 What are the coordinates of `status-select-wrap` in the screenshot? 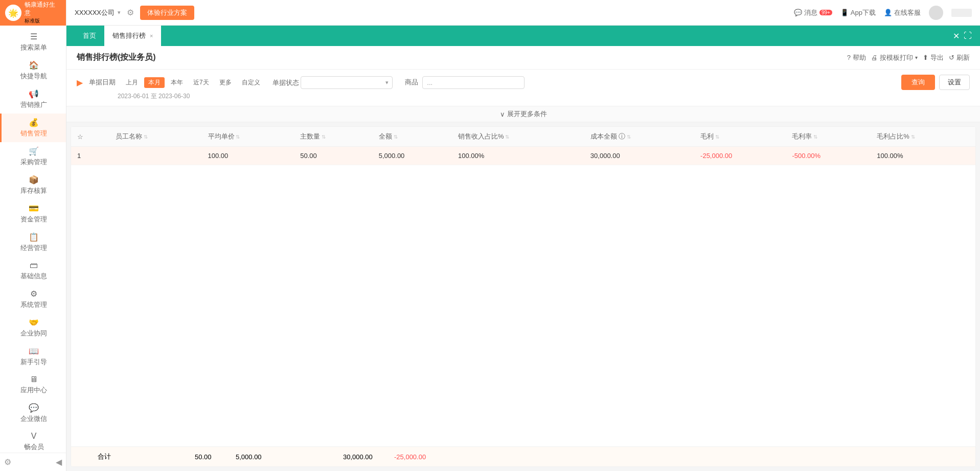 It's located at (347, 83).